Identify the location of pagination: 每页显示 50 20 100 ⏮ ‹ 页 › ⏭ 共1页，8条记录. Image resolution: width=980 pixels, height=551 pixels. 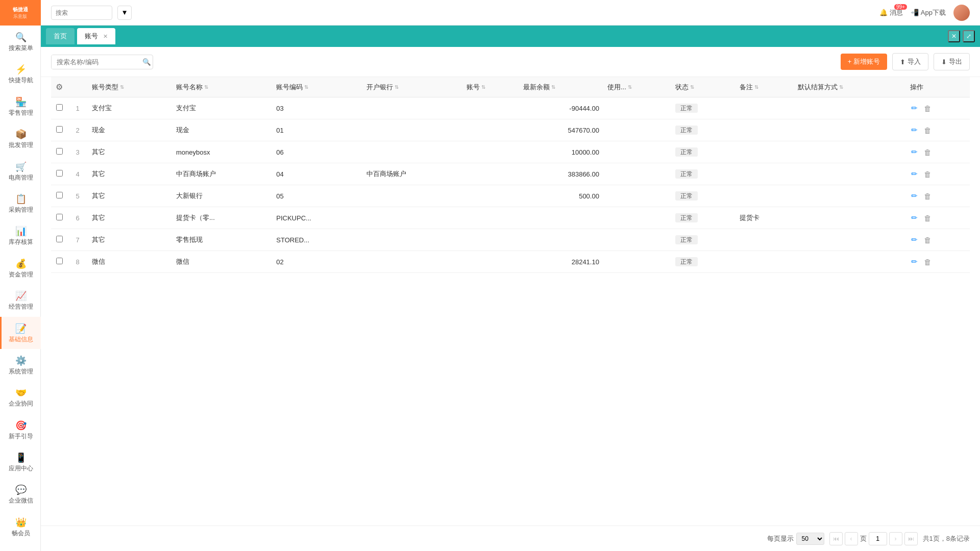
(510, 538).